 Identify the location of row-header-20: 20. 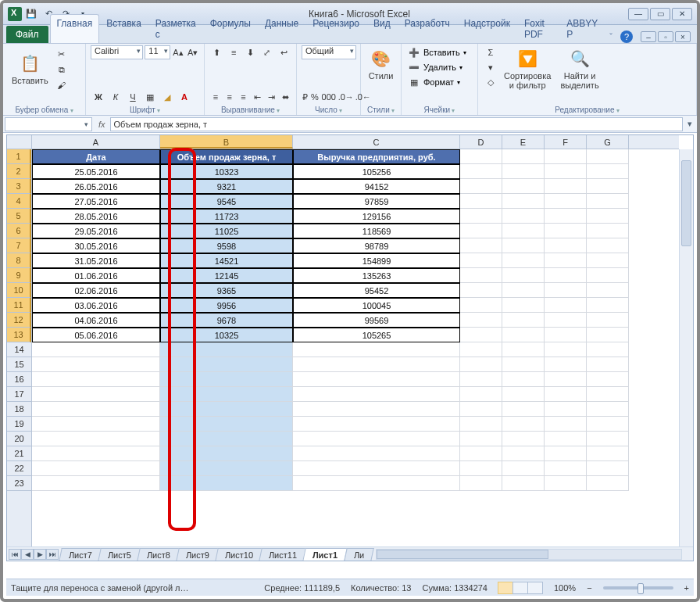
(19, 439).